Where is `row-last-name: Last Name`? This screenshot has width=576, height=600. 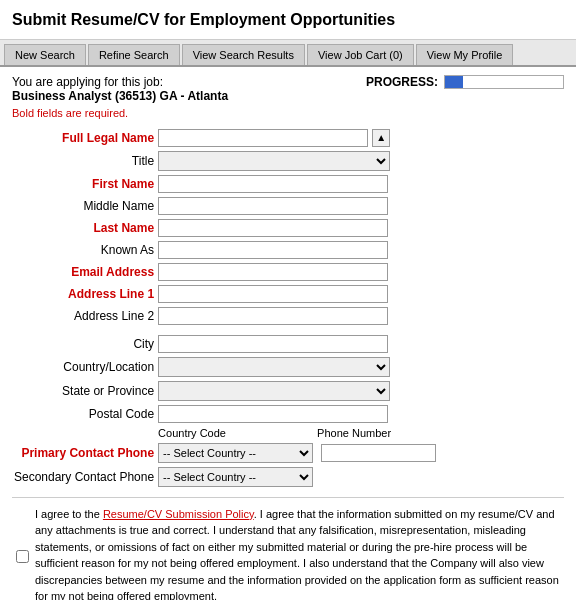
row-last-name: Last Name is located at coordinates (288, 228).